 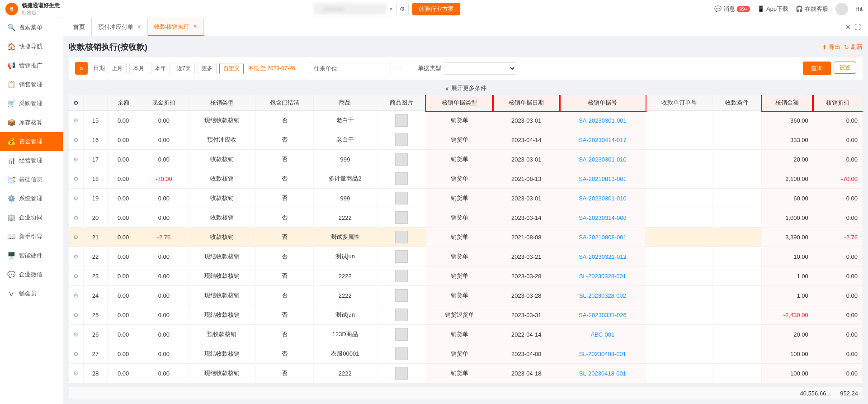 I want to click on sidebar-item-basic: 📑 基础信息, so click(x=32, y=180).